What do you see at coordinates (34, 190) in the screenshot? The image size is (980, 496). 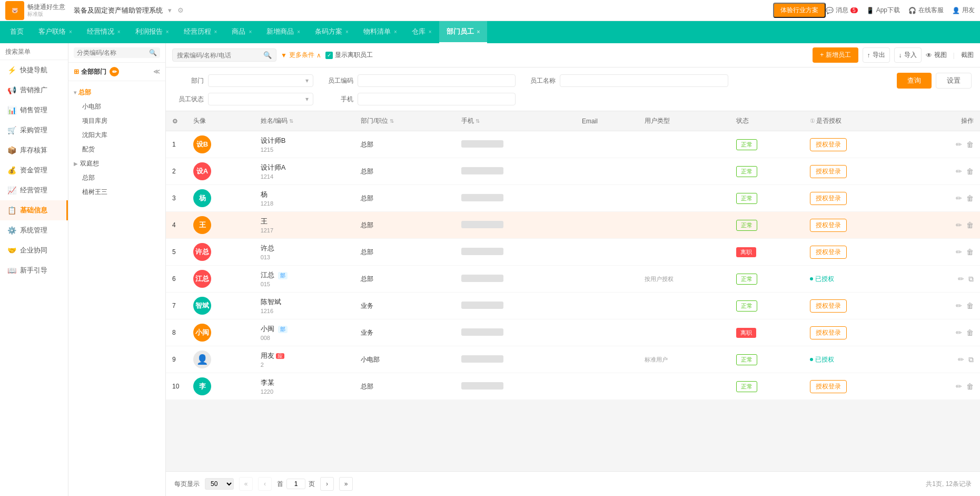 I see `sidebar-item-business: 📈 经营管理` at bounding box center [34, 190].